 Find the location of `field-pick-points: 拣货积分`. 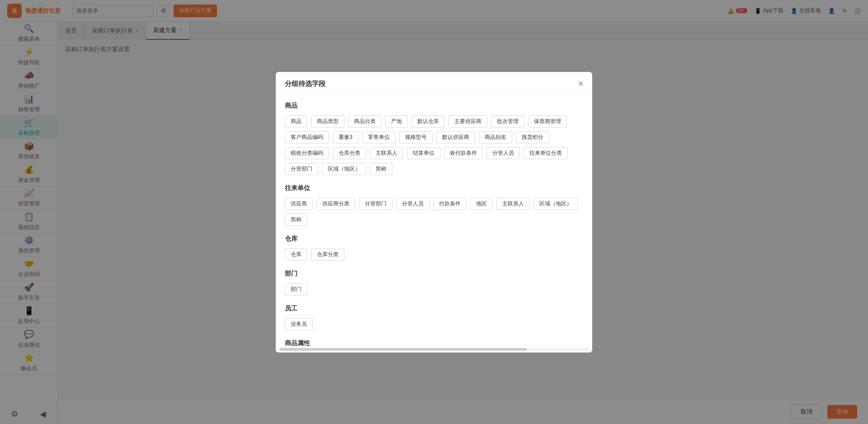

field-pick-points: 拣货积分 is located at coordinates (533, 138).